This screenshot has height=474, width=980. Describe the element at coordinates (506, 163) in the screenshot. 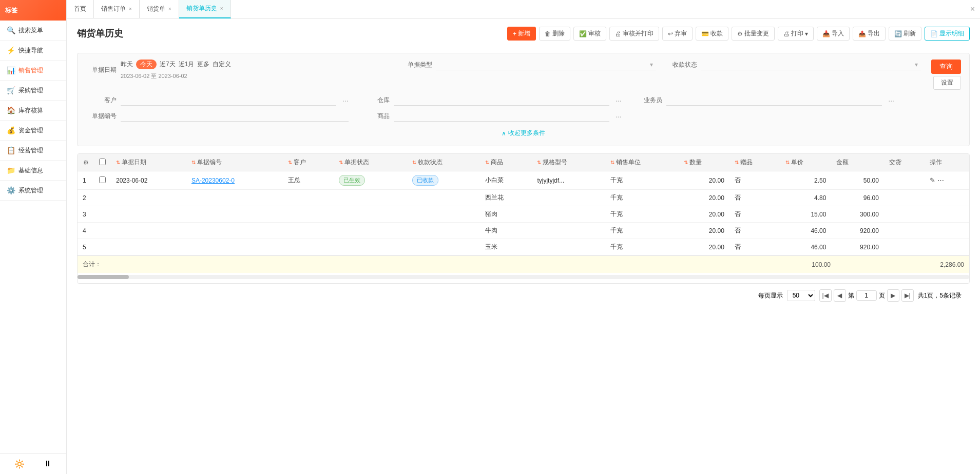

I see `col-goods: ⇅商品` at that location.